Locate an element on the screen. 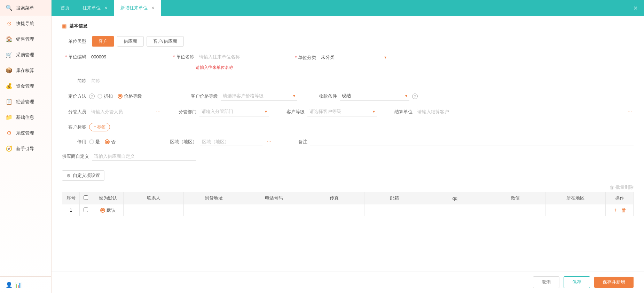 Image resolution: width=644 pixels, height=293 pixels. sidebar-item-purchase: 🛒 采购管理 is located at coordinates (26, 55).